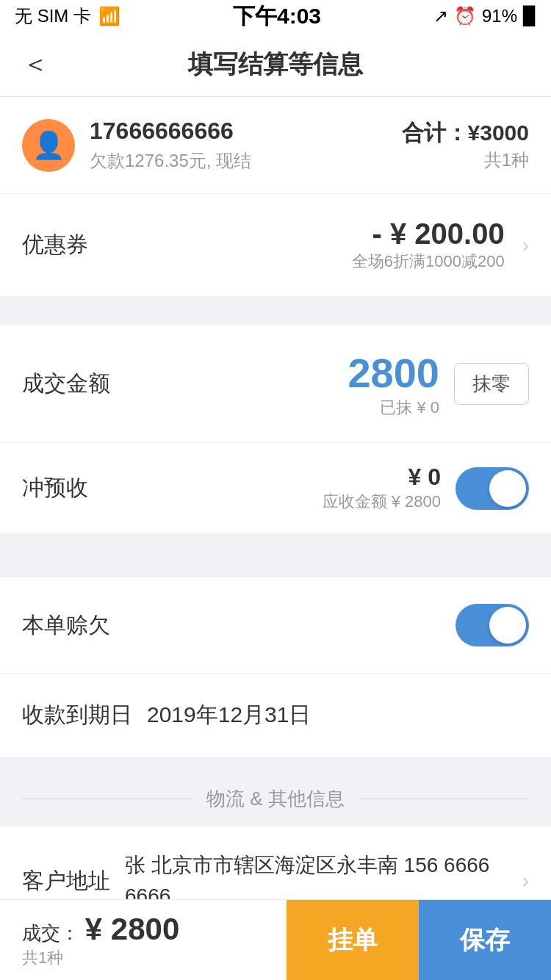  Describe the element at coordinates (441, 16) in the screenshot. I see `location-icon: ↗` at that location.